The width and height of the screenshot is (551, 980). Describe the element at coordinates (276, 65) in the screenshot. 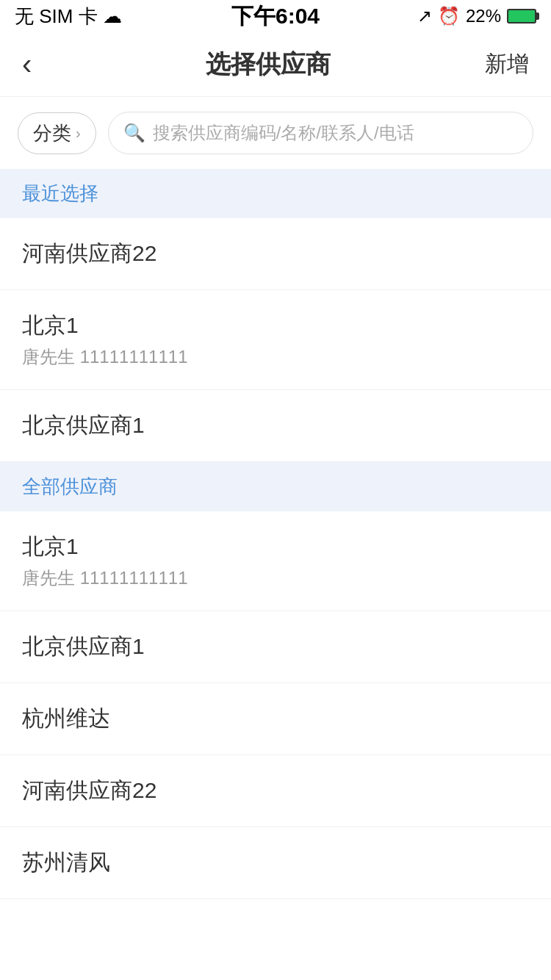

I see `nav-bar: ‹ 选择供应商 新增` at that location.